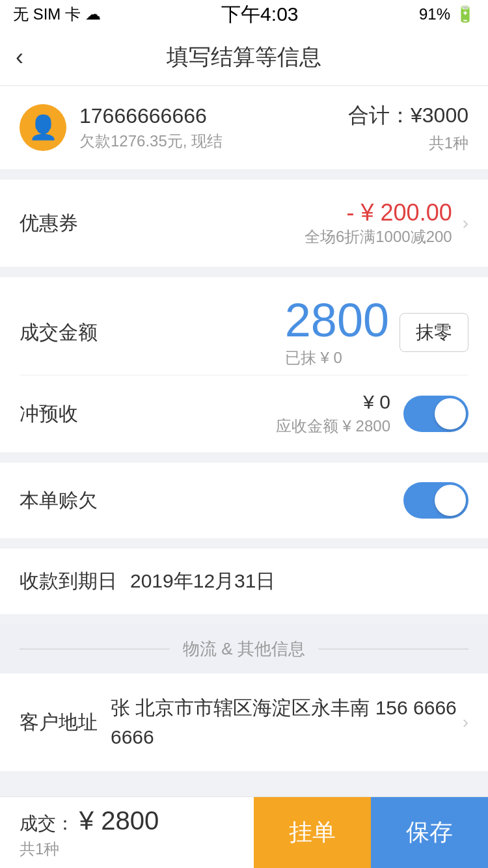  Describe the element at coordinates (244, 649) in the screenshot. I see `logistics-separator: 物流 & 其他信息` at that location.